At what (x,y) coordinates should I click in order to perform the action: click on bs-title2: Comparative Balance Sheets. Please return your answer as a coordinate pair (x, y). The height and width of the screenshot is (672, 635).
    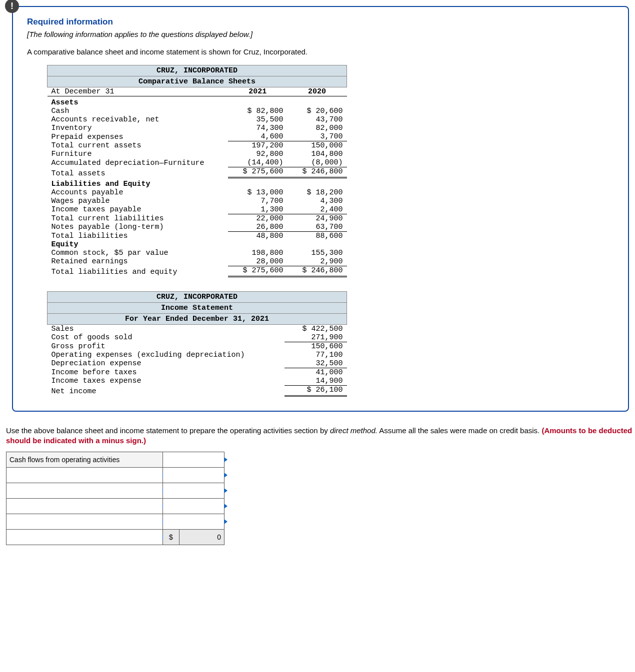
    Looking at the image, I should click on (197, 82).